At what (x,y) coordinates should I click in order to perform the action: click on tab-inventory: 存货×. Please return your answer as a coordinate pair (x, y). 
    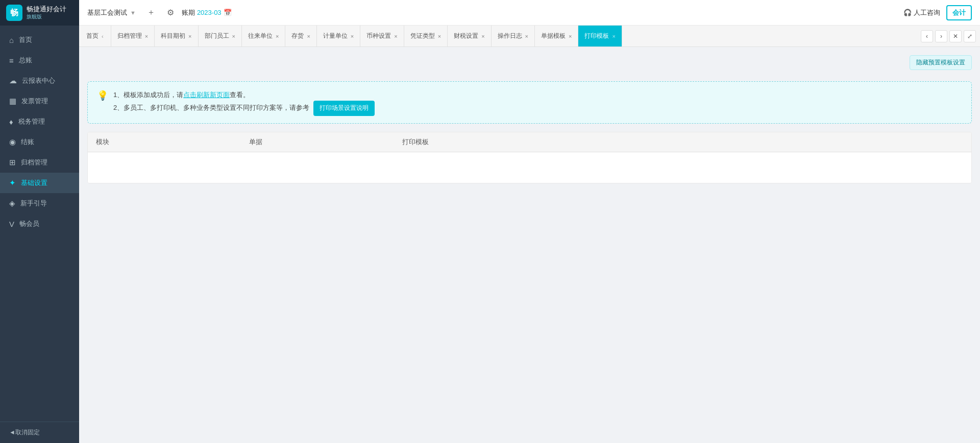
    Looking at the image, I should click on (301, 36).